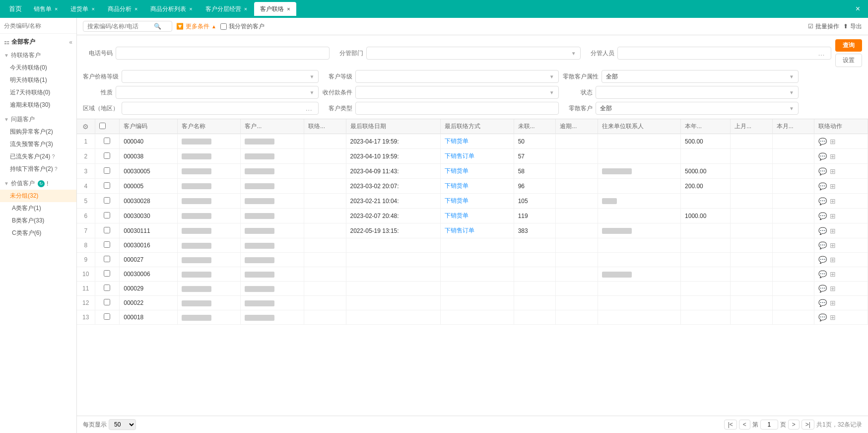 This screenshot has width=868, height=433. Describe the element at coordinates (725, 53) in the screenshot. I see `manager-select: …` at that location.